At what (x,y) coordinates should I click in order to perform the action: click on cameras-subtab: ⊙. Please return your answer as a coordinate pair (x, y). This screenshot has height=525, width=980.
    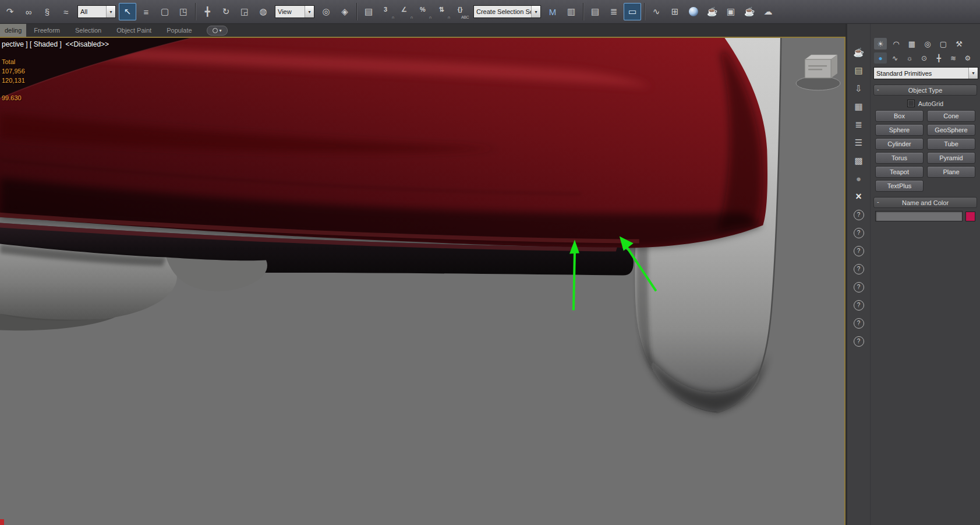
    Looking at the image, I should click on (924, 58).